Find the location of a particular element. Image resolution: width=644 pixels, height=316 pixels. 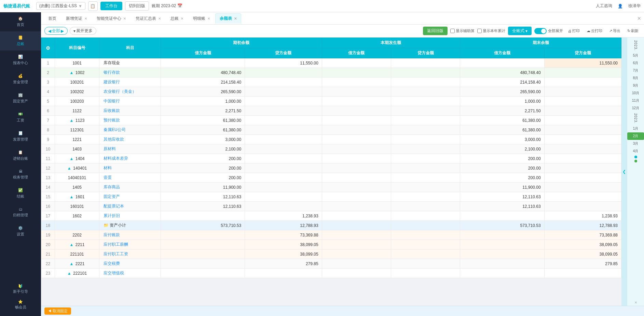

company-selector: (勿删) 江西股金-LSS ▼ is located at coordinates (61, 6).